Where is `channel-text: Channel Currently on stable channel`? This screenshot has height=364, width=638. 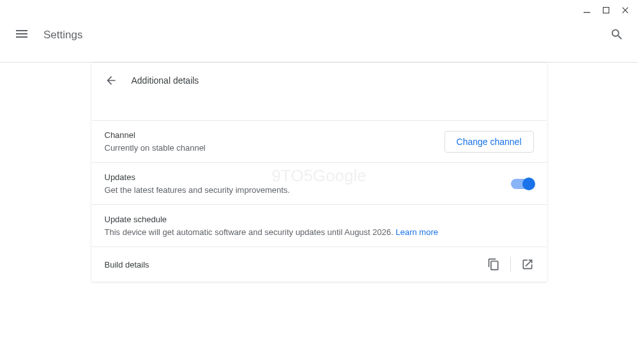
channel-text: Channel Currently on stable channel is located at coordinates (275, 142).